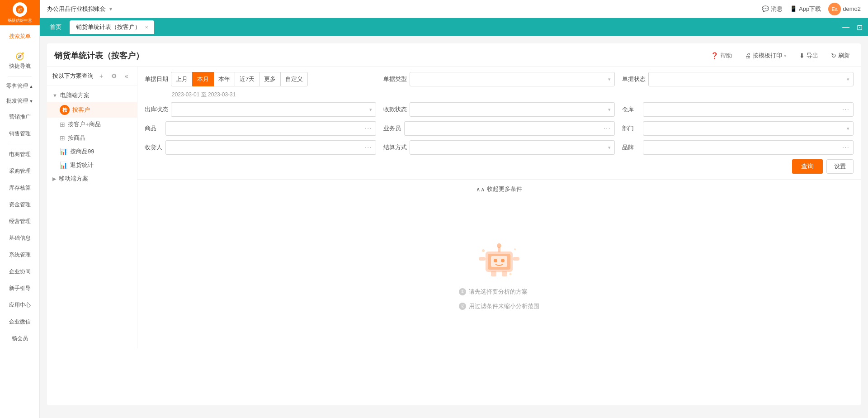 This screenshot has width=868, height=418. Describe the element at coordinates (92, 165) in the screenshot. I see `scheme-item-return: 📊 退货统计` at that location.